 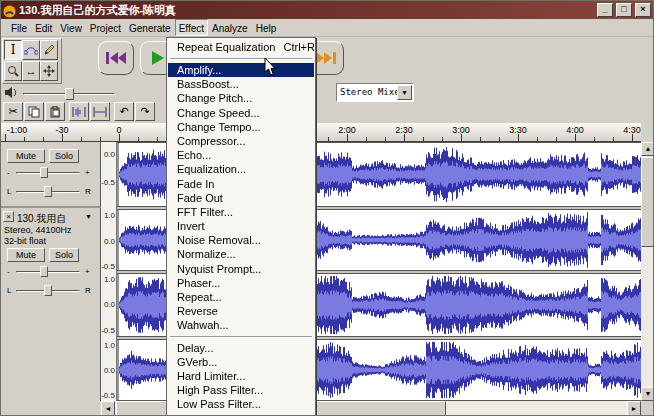 What do you see at coordinates (116, 58) in the screenshot?
I see `rewind-button` at bounding box center [116, 58].